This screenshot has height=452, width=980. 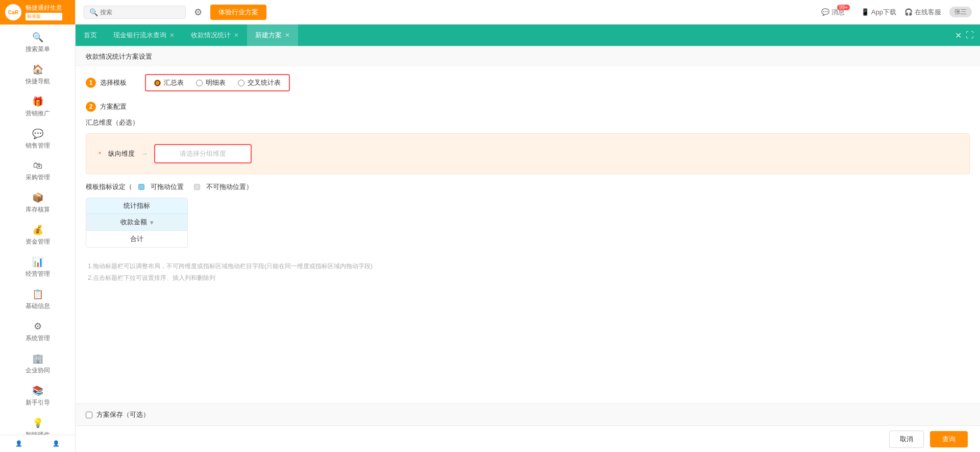 I want to click on tabbar-right: ✕ ⛶, so click(x=968, y=36).